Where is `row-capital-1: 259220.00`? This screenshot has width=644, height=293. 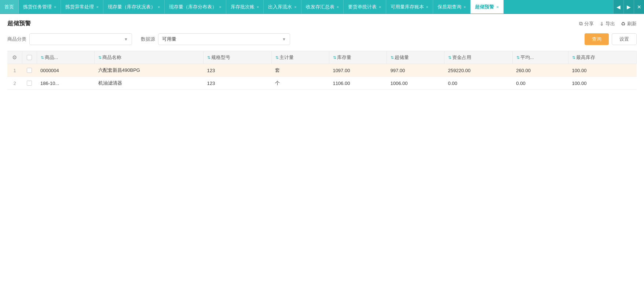 row-capital-1: 259220.00 is located at coordinates (479, 70).